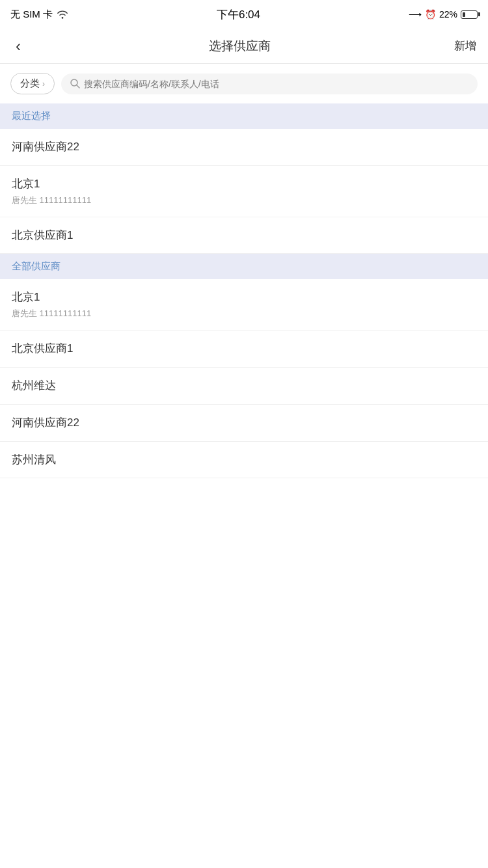 The width and height of the screenshot is (488, 868). What do you see at coordinates (465, 46) in the screenshot?
I see `new-action-button: 新增` at bounding box center [465, 46].